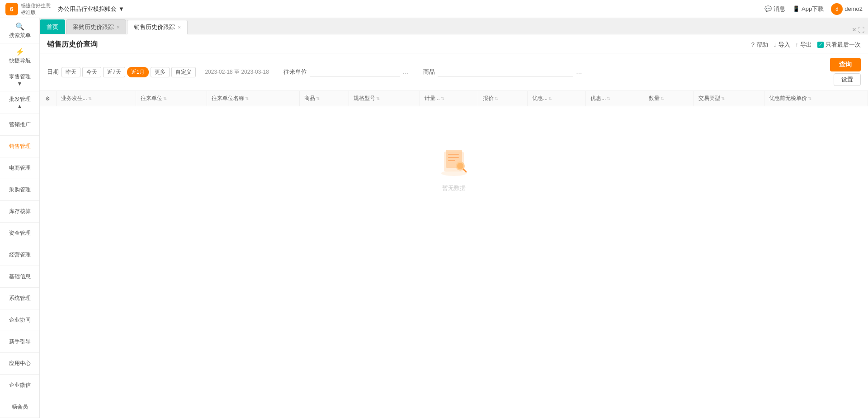 The height and width of the screenshot is (418, 868). Describe the element at coordinates (557, 99) in the screenshot. I see `column-discount1: 优惠... ⇅` at that location.